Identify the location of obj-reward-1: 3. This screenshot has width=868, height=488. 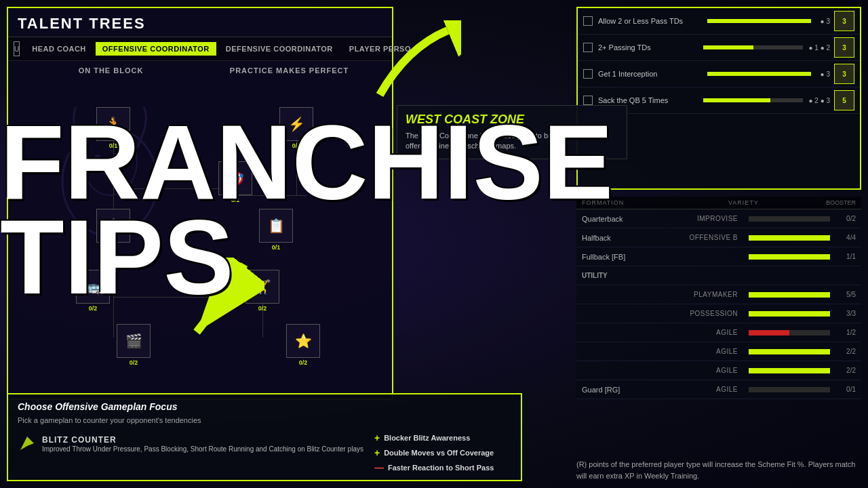
(844, 47).